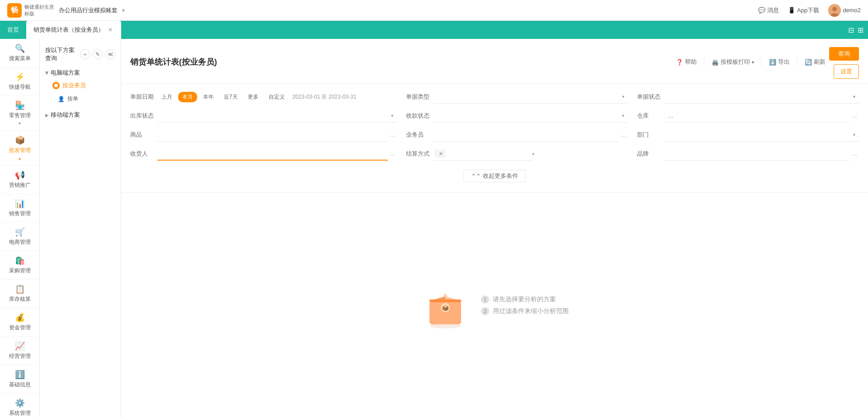 The width and height of the screenshot is (868, 418). Describe the element at coordinates (531, 311) in the screenshot. I see `hint-text-2: 用过滤条件来缩小分析范围` at that location.